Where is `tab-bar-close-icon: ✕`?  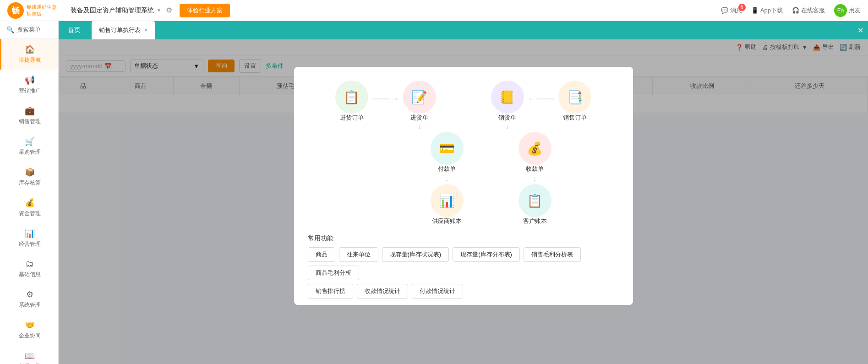 tab-bar-close-icon: ✕ is located at coordinates (860, 30).